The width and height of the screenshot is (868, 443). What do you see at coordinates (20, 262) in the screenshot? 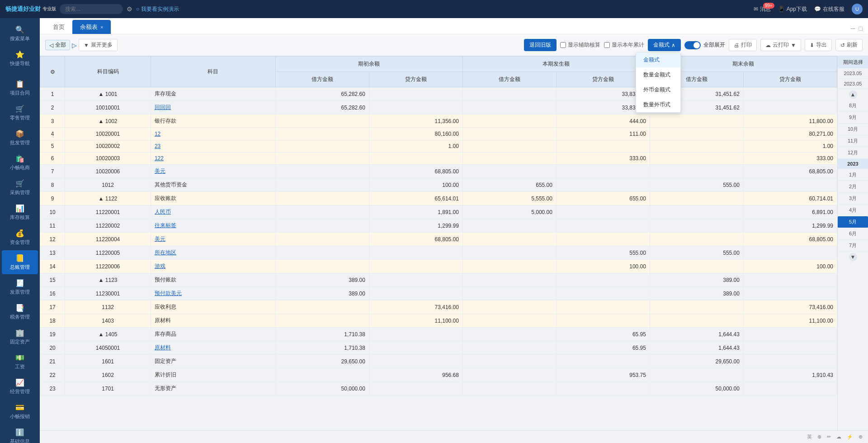
I see `sidebar-item-ledger: 📒 总账管理` at bounding box center [20, 262].